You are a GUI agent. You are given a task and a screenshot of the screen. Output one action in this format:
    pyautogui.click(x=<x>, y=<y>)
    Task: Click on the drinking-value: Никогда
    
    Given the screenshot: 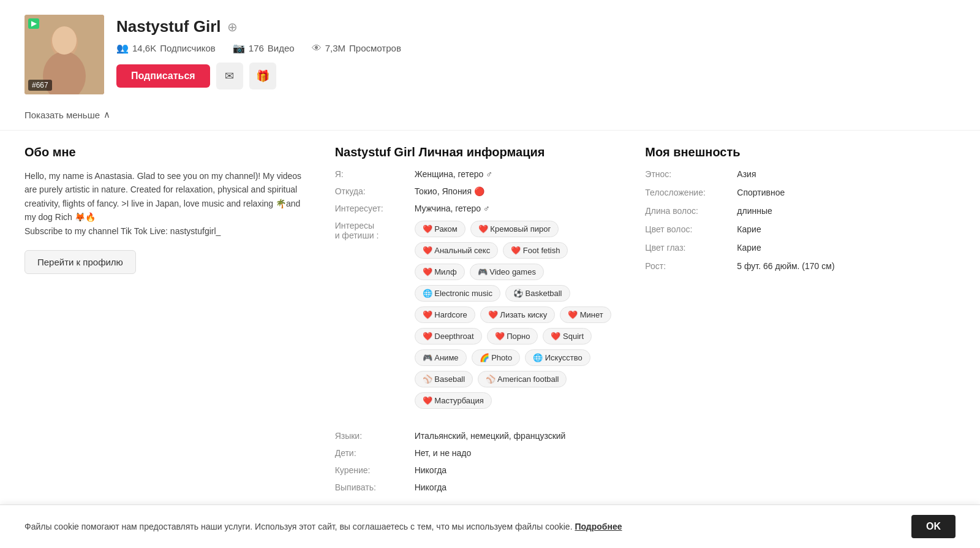 What is the action you would take?
    pyautogui.click(x=431, y=487)
    